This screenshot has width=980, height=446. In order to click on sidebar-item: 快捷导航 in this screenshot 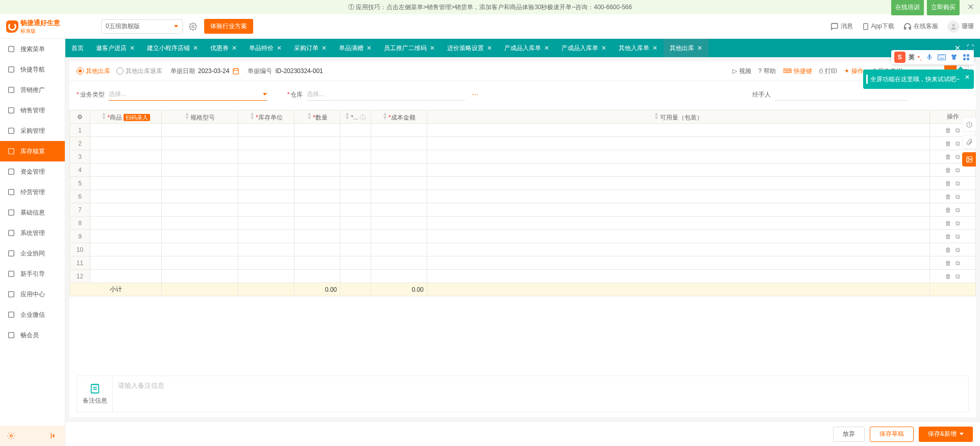, I will do `click(33, 69)`.